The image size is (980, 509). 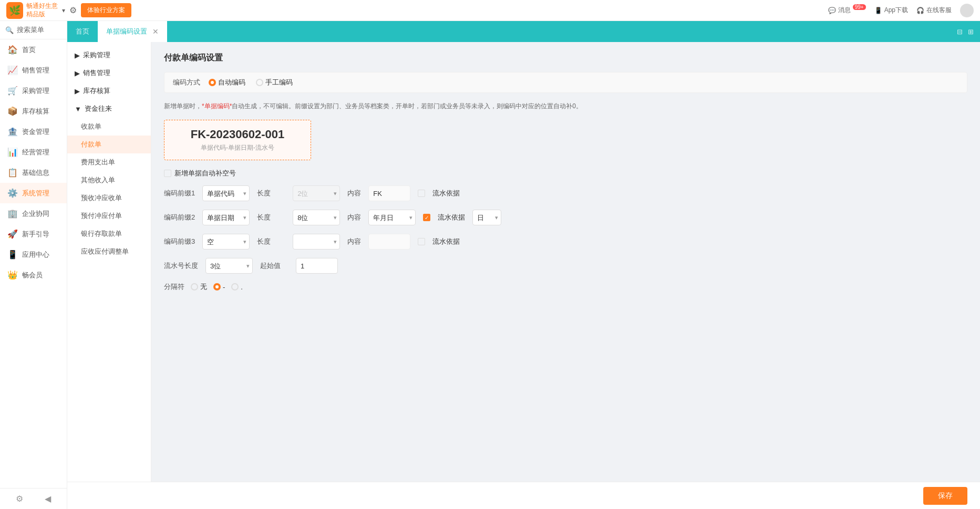 What do you see at coordinates (238, 134) in the screenshot?
I see `preview-code: FK-20230602-001` at bounding box center [238, 134].